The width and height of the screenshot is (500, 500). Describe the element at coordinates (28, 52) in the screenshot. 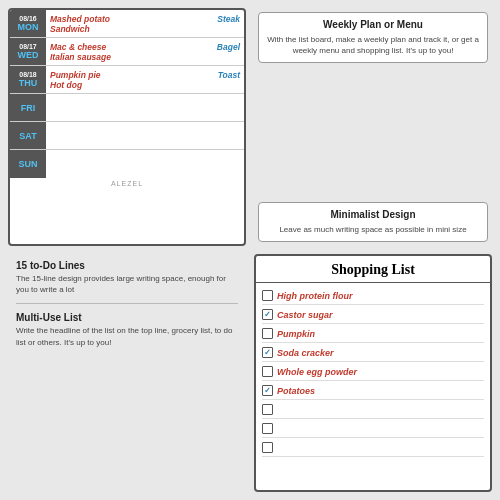

I see `day-cell-wed: 08/17 WED` at that location.